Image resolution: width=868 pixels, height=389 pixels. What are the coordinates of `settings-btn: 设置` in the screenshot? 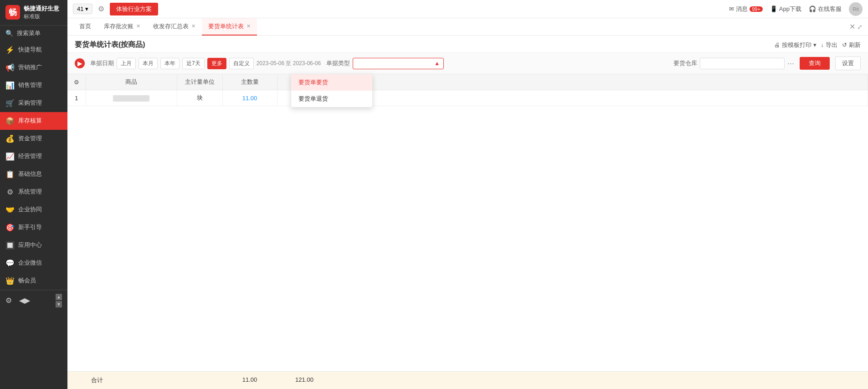 It's located at (848, 63).